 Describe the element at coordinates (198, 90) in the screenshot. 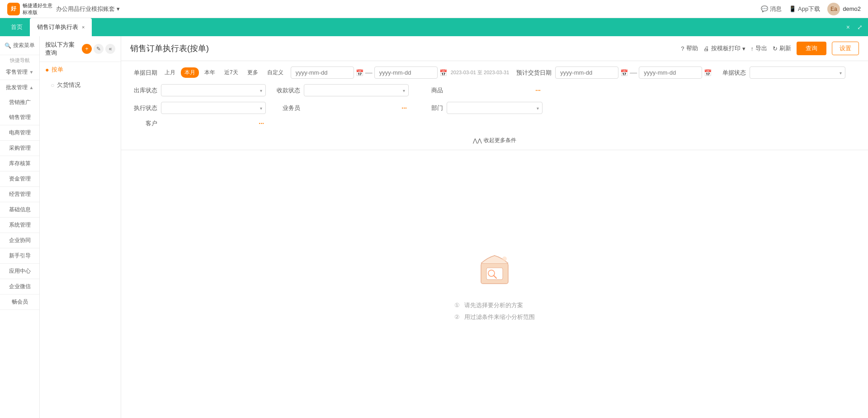

I see `filter-ship-status-group: 出库状态 ▾` at that location.